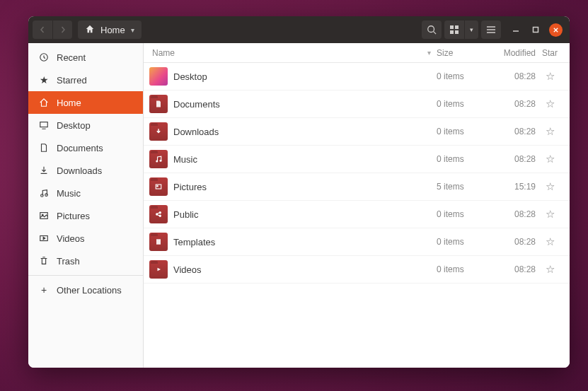 The height and width of the screenshot is (391, 588). Describe the element at coordinates (62, 30) in the screenshot. I see `forward-button` at that location.